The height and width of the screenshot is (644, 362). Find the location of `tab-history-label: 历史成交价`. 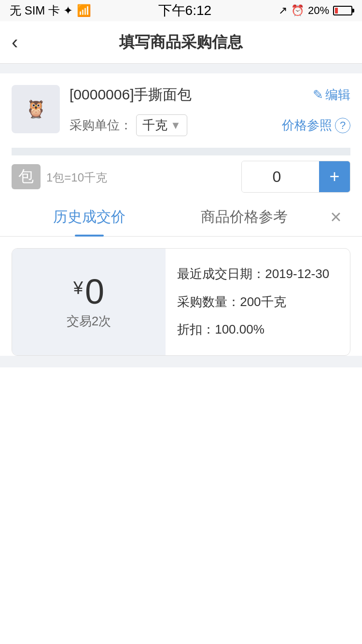

tab-history-label: 历史成交价 is located at coordinates (89, 217).